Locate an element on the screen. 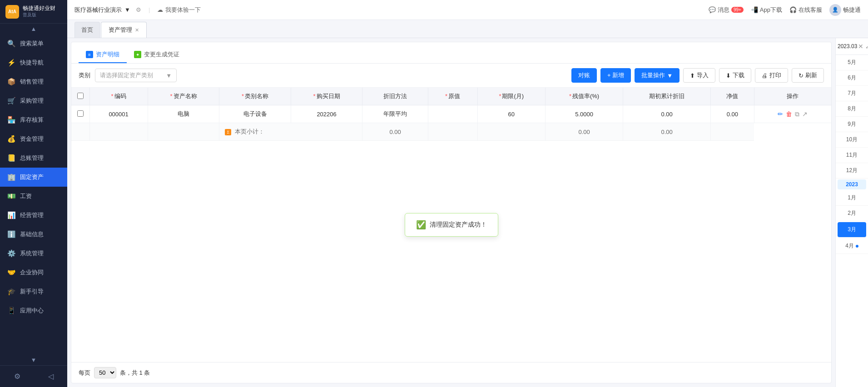  sidebar-scroll-up: ▲ is located at coordinates (34, 29).